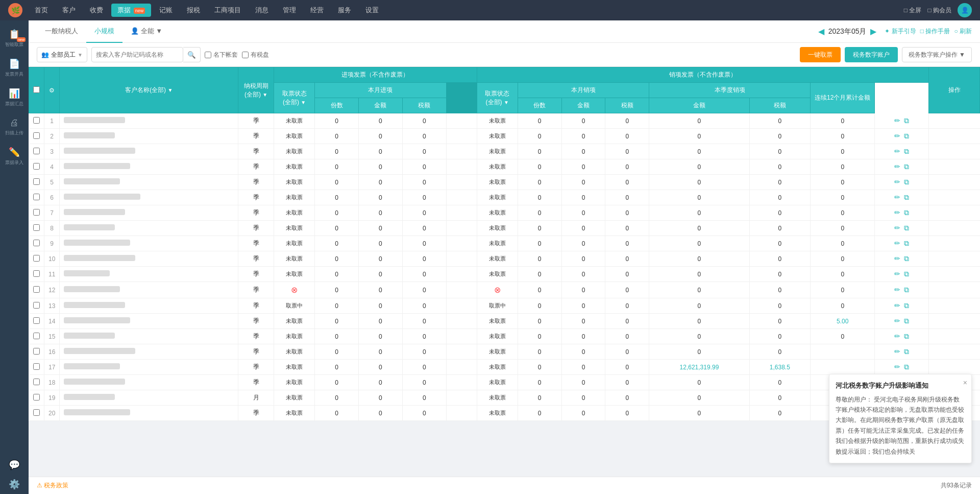 The width and height of the screenshot is (980, 494). What do you see at coordinates (245, 55) in the screenshot?
I see `tax-disk-checkbox` at bounding box center [245, 55].